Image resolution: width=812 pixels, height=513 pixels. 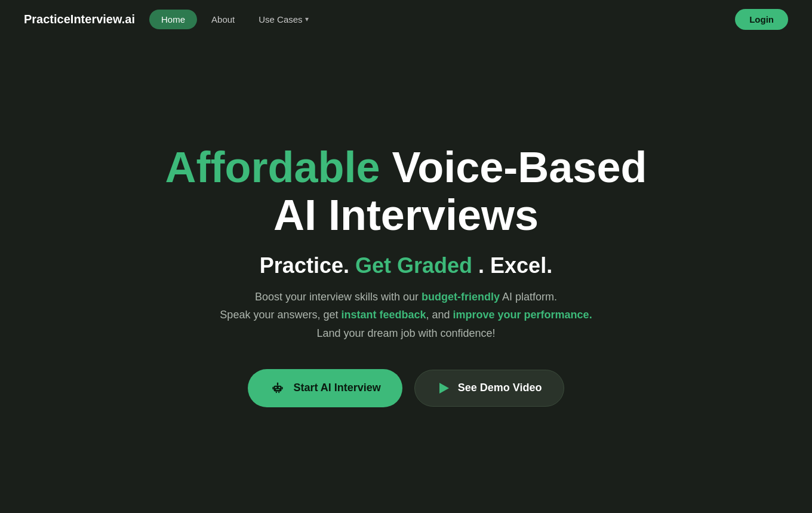 What do you see at coordinates (325, 388) in the screenshot?
I see `start-interview-button: Start AI Interview` at bounding box center [325, 388].